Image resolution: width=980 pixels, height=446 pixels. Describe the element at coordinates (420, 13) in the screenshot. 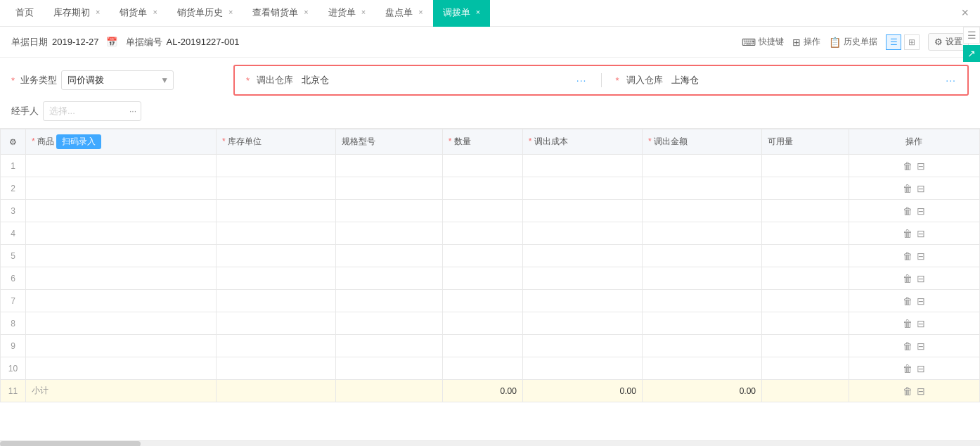

I see `tab-stocktake-close: ×` at that location.